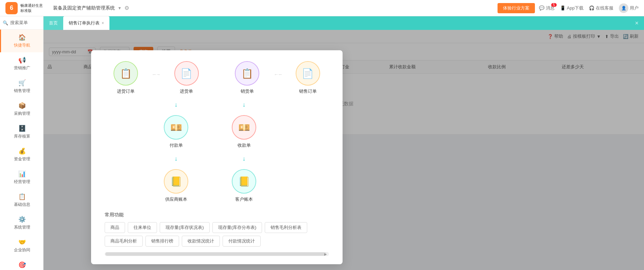  I want to click on purchase-bill-circle: 📄, so click(187, 73).